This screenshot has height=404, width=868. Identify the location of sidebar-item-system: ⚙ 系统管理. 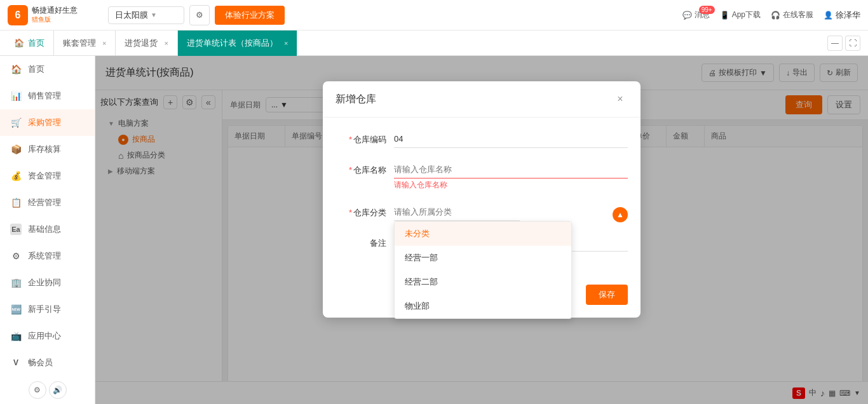
(47, 256).